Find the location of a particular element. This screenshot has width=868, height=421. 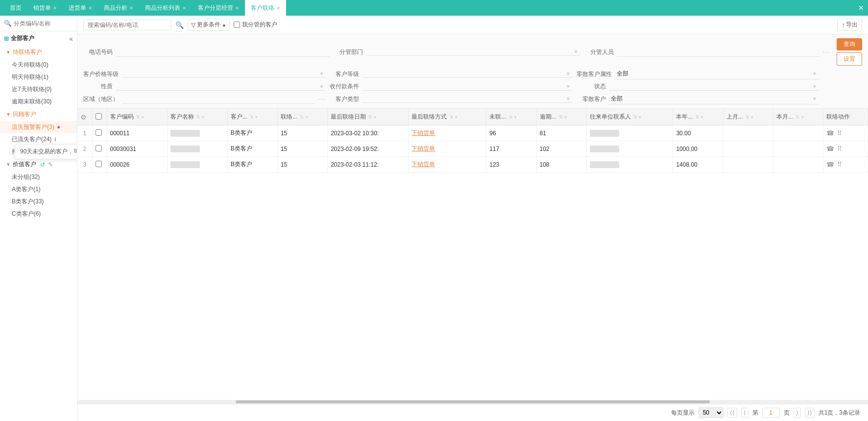

zero-customer-select: 全部 ▼ is located at coordinates (714, 99).